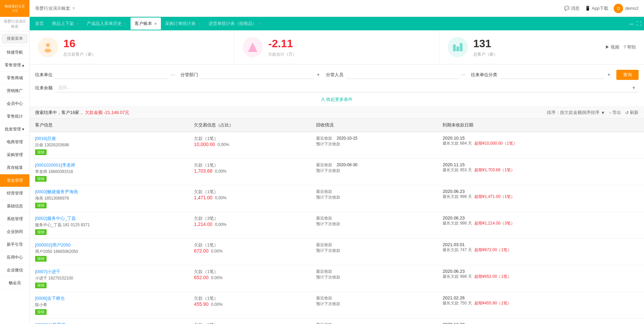 The height and width of the screenshot is (324, 644). I want to click on collapse-button: ⋀ 收起更多条件, so click(337, 99).